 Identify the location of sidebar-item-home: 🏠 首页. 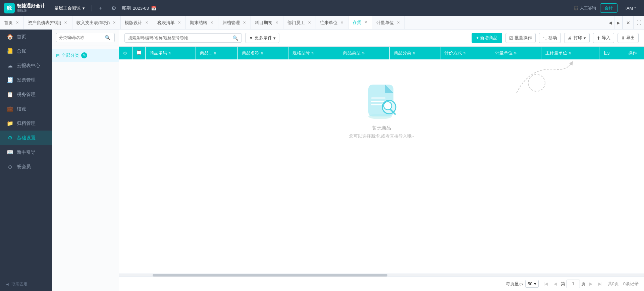
(26, 37).